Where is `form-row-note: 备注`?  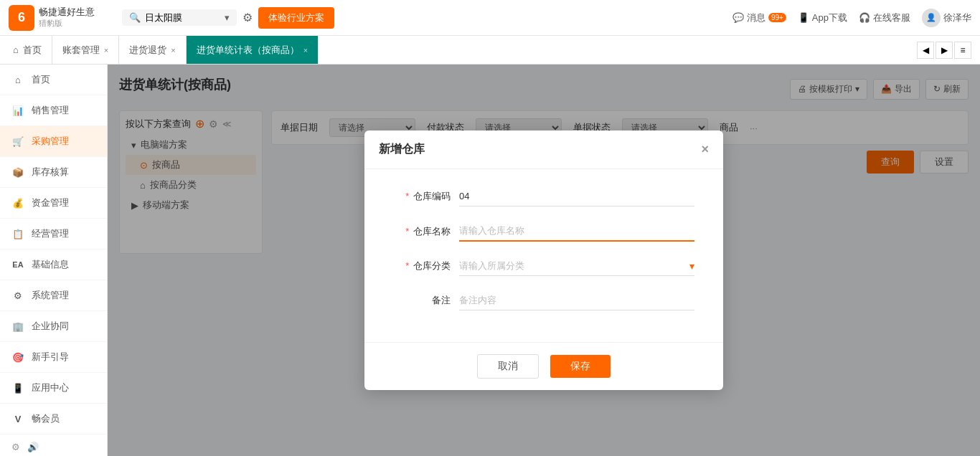 form-row-note: 备注 is located at coordinates (544, 300).